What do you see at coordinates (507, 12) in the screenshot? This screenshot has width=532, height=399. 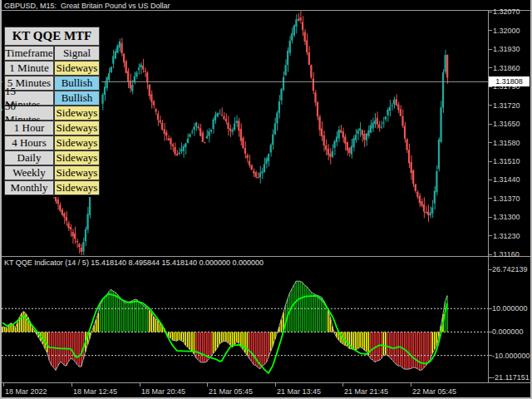 I see `price-axis-label: 1.32070` at bounding box center [507, 12].